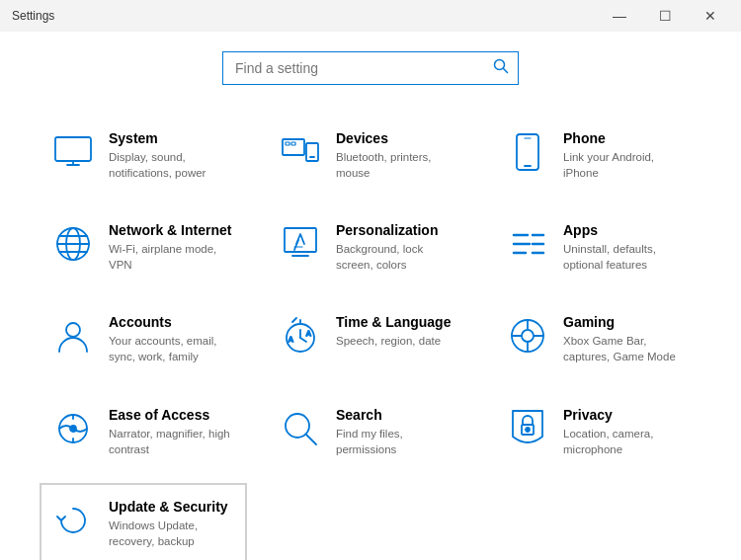 Image resolution: width=741 pixels, height=560 pixels. What do you see at coordinates (399, 230) in the screenshot?
I see `setting-title-personalization: Personalization` at bounding box center [399, 230].